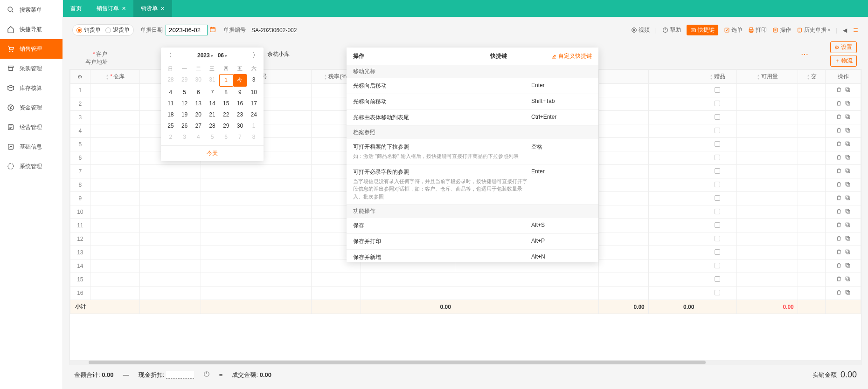 Image resolution: width=868 pixels, height=389 pixels. What do you see at coordinates (240, 80) in the screenshot?
I see `cal-day: 今` at bounding box center [240, 80].